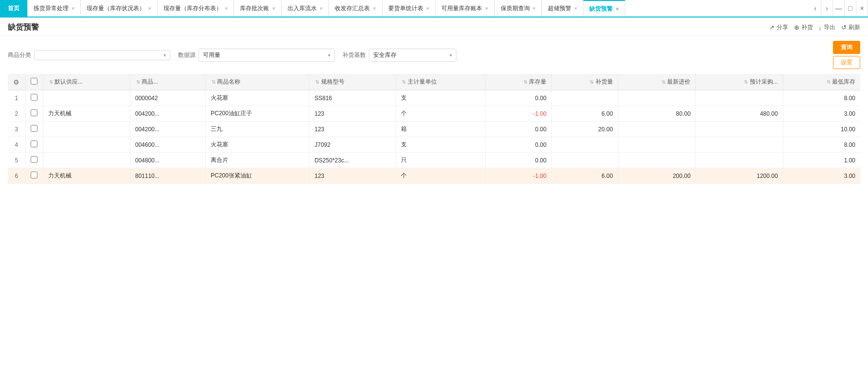 The width and height of the screenshot is (868, 387). I want to click on replenish-icon: ⊕, so click(797, 27).